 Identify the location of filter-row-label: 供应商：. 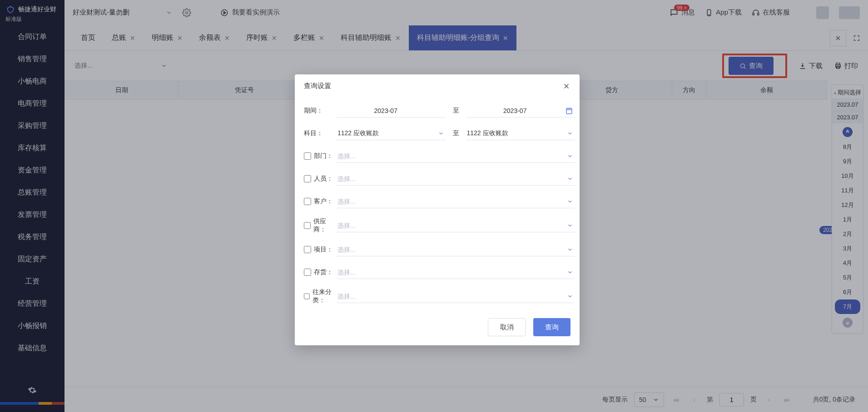
(320, 226).